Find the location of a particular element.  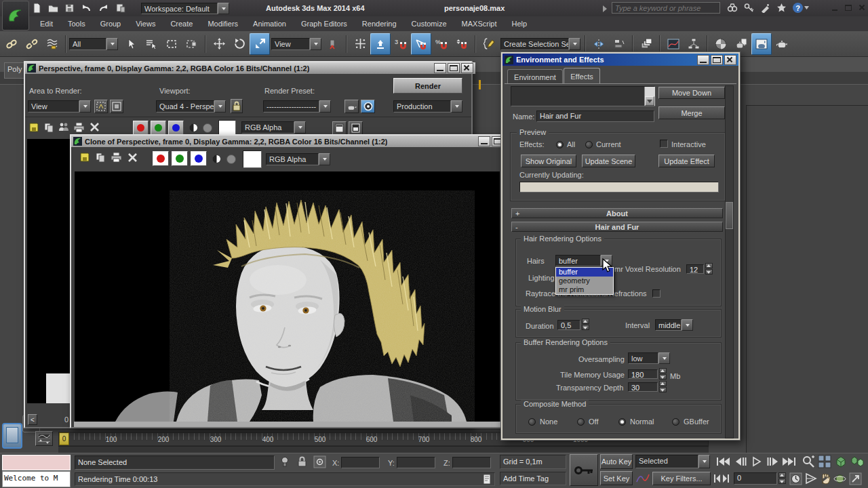

merge-button: Merge is located at coordinates (692, 113).